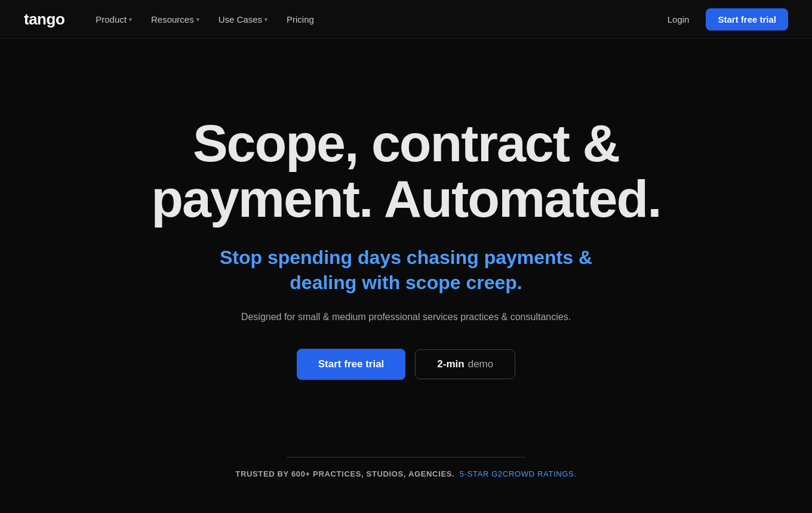 This screenshot has height=513, width=812. I want to click on login-button: Login, so click(678, 19).